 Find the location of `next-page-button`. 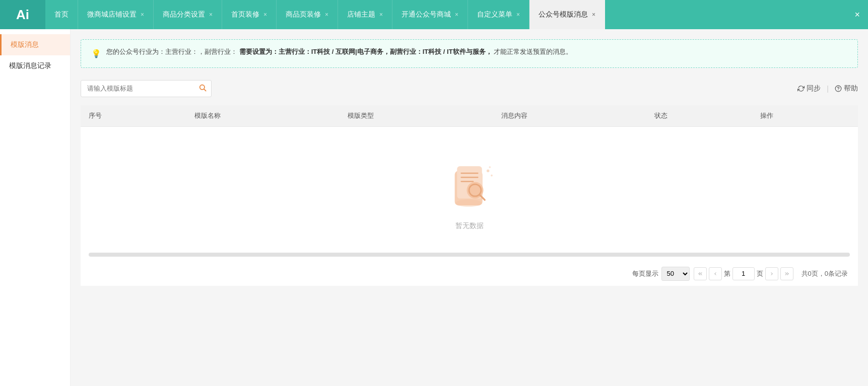

next-page-button is located at coordinates (772, 274).